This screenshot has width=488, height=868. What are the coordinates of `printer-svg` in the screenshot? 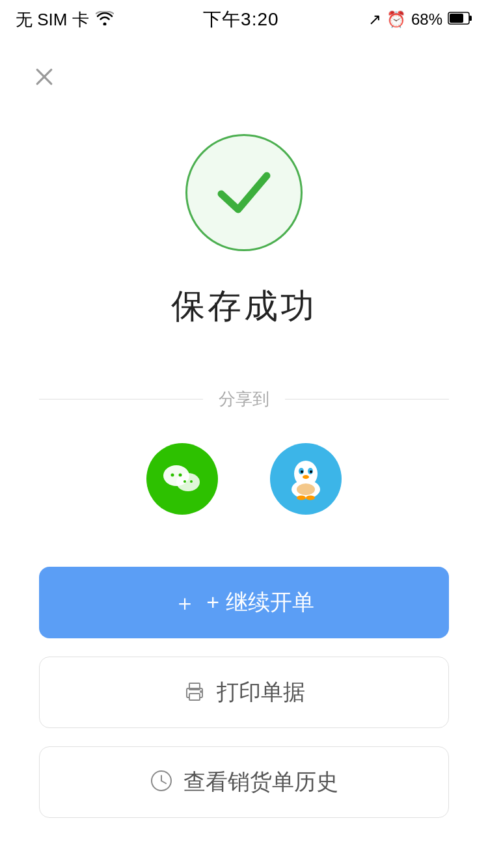 It's located at (195, 691).